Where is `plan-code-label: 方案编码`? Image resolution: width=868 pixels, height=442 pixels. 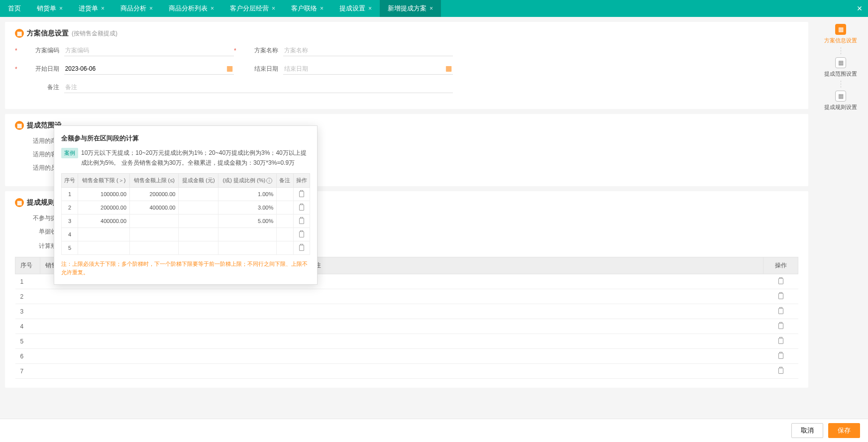
plan-code-label: 方案编码 is located at coordinates (39, 51).